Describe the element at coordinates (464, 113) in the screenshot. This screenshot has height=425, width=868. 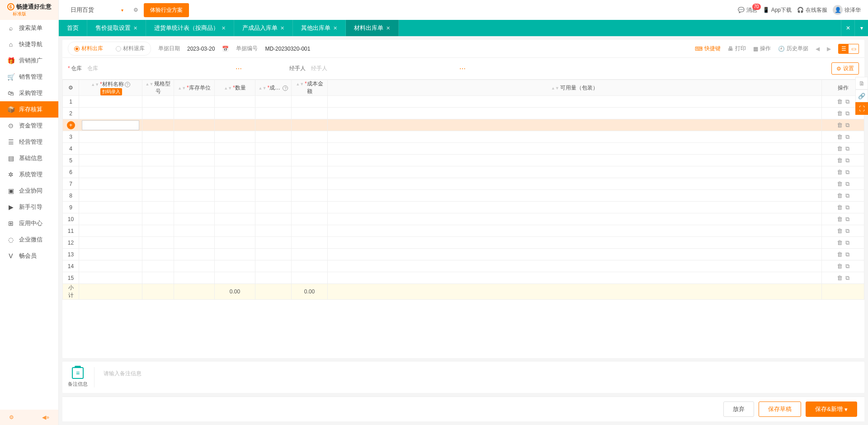
I see `table-row: 2🗑⧉` at that location.